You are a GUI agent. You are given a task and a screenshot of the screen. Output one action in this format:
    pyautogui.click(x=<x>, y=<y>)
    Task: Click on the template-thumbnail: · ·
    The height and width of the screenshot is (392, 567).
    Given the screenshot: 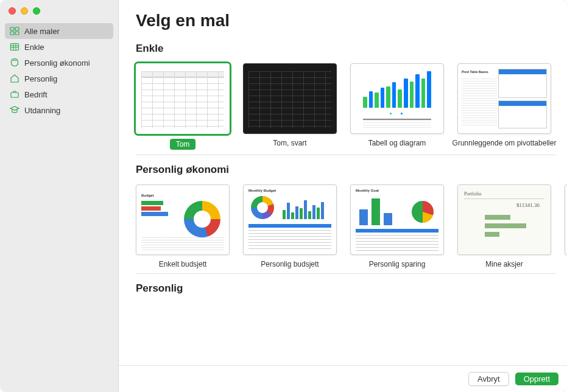 What is the action you would take?
    pyautogui.click(x=397, y=99)
    